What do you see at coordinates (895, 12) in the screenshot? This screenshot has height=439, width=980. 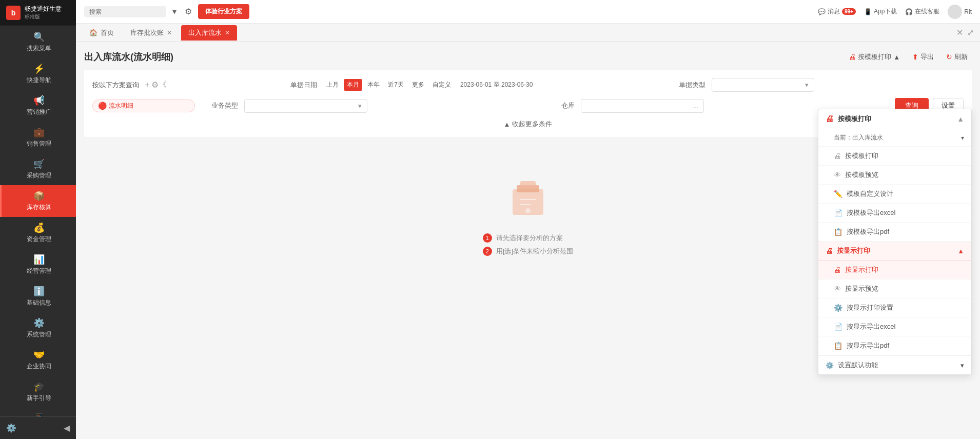 I see `topbar-right: 💬 消息 99+ 📱 App下载 🎧 在线客服 Rit` at bounding box center [895, 12].